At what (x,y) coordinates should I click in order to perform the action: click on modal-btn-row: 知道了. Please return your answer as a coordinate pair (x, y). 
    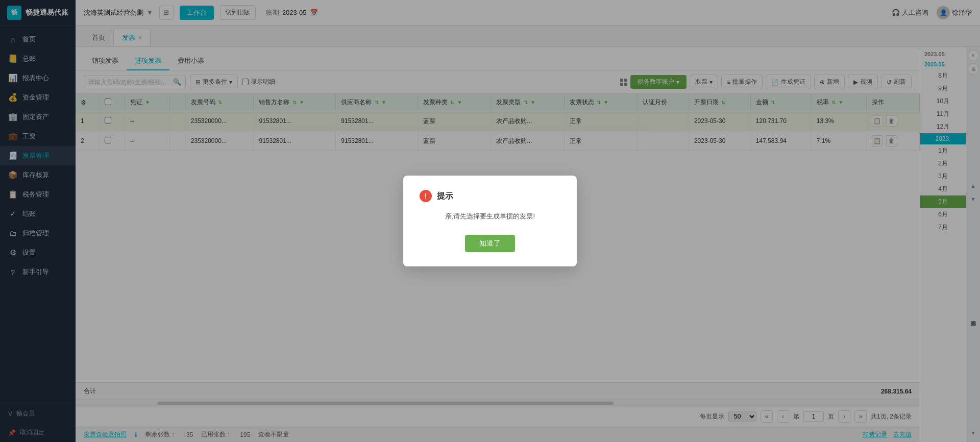
    Looking at the image, I should click on (490, 243).